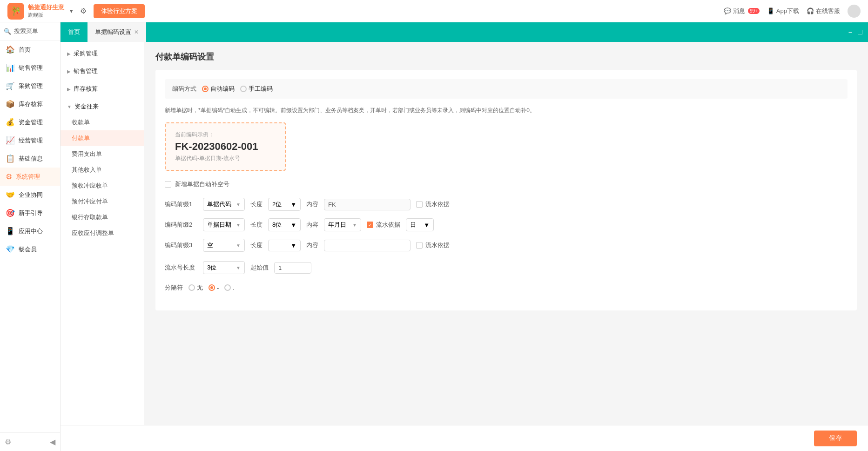  Describe the element at coordinates (370, 225) in the screenshot. I see `stream2-checkbox: ✓` at that location.